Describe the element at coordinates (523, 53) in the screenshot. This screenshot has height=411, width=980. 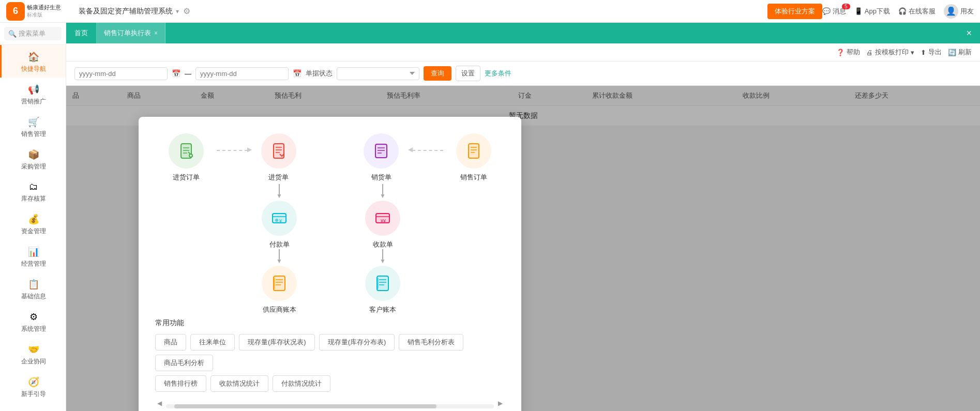
I see `page-toolbar: ❓ 帮助 🖨 按模板打印 ▾ ⬆ 导出 🔄 刷新` at that location.